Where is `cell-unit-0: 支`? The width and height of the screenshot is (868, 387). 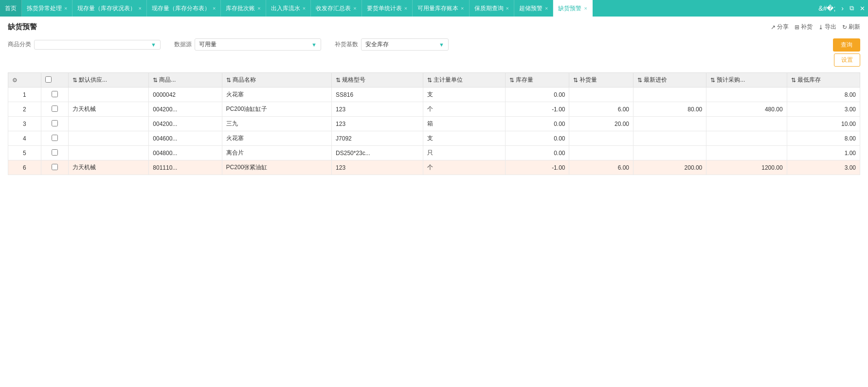
cell-unit-0: 支 is located at coordinates (464, 95).